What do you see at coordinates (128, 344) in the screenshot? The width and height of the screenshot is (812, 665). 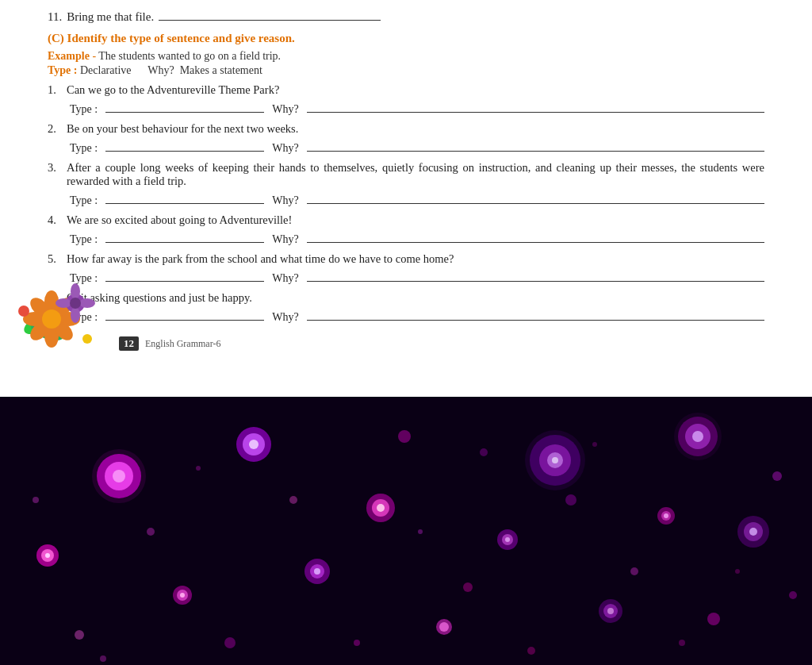 I see `page-number: 12` at bounding box center [128, 344].